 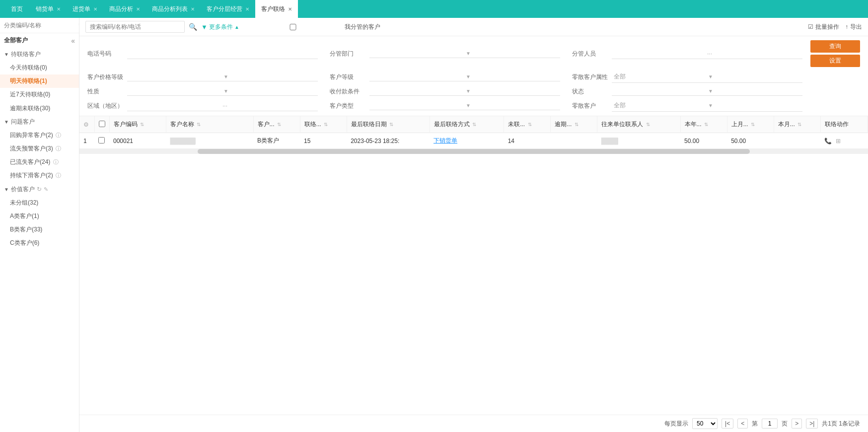 What do you see at coordinates (125, 9) in the screenshot?
I see `nav-product-analysis: 商品分析 ✕` at bounding box center [125, 9].